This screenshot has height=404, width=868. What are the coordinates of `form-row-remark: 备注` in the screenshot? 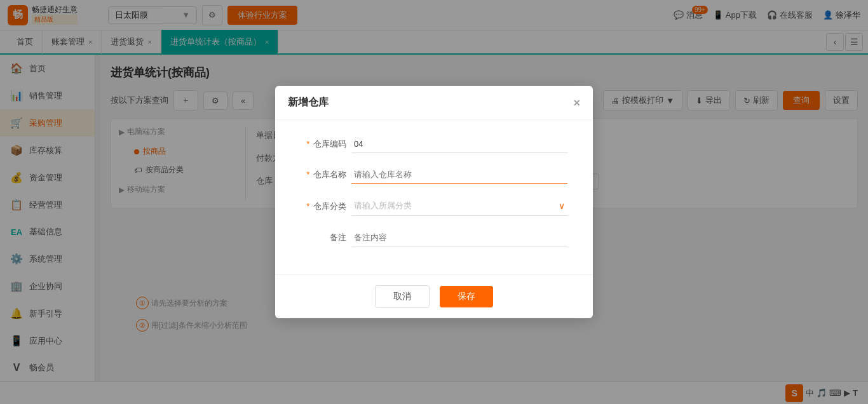 It's located at (434, 238).